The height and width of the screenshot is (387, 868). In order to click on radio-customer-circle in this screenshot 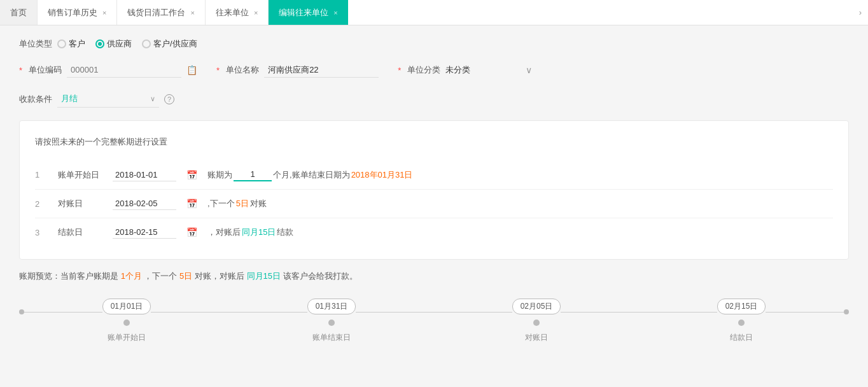, I will do `click(62, 44)`.